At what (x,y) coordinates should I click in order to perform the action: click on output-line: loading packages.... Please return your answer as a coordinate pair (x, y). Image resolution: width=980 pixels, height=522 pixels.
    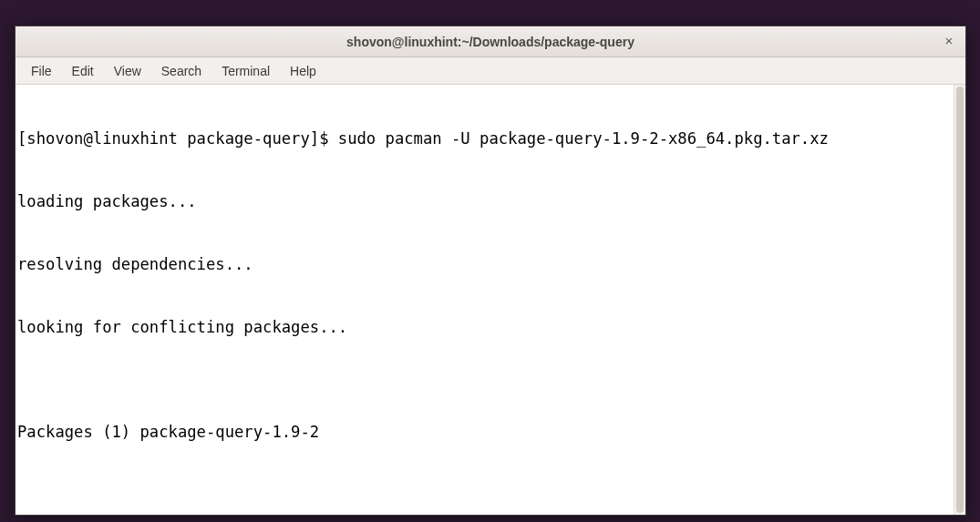
    Looking at the image, I should click on (490, 202).